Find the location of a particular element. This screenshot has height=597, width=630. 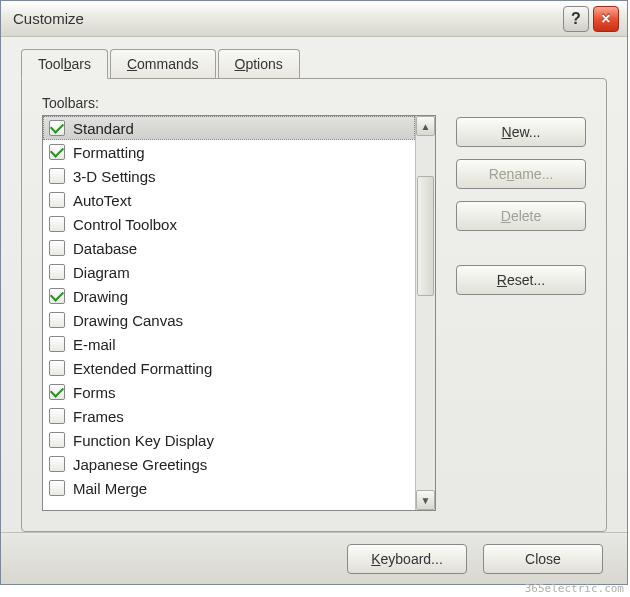

scroll-track is located at coordinates (426, 313).